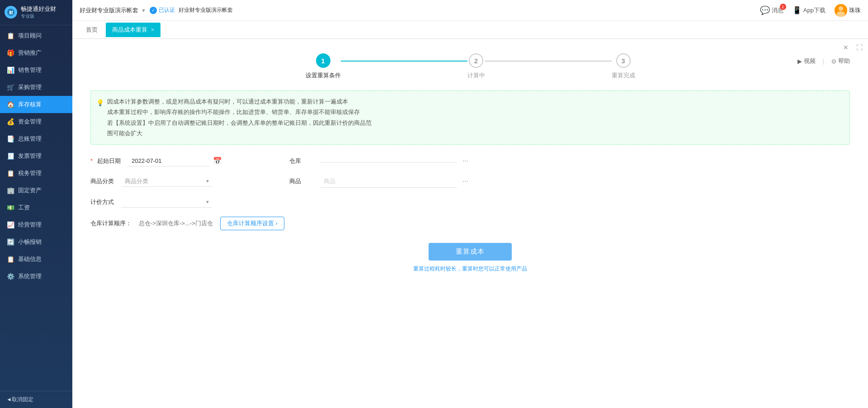  What do you see at coordinates (106, 202) in the screenshot?
I see `pricing-label: 计价方式` at bounding box center [106, 202].